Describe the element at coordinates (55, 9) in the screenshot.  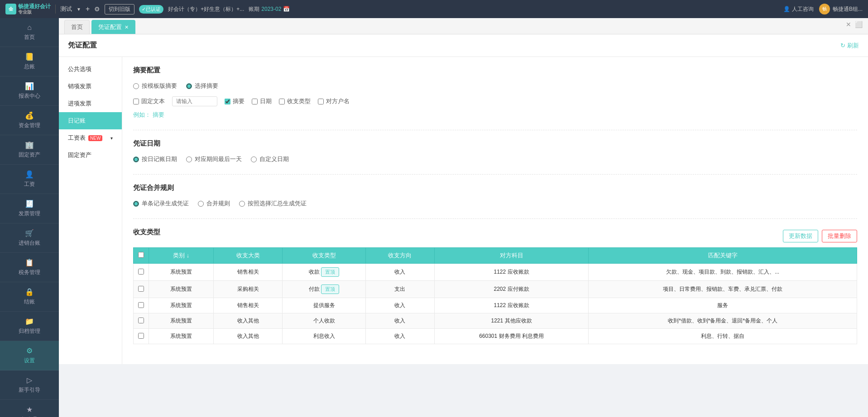
I see `divider` at that location.